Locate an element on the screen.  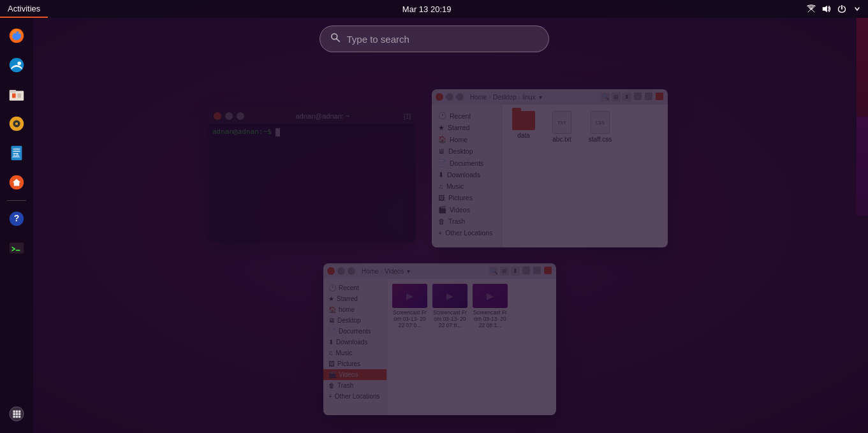
topbar-datetime: Mar 13 20:19 is located at coordinates (427, 9).